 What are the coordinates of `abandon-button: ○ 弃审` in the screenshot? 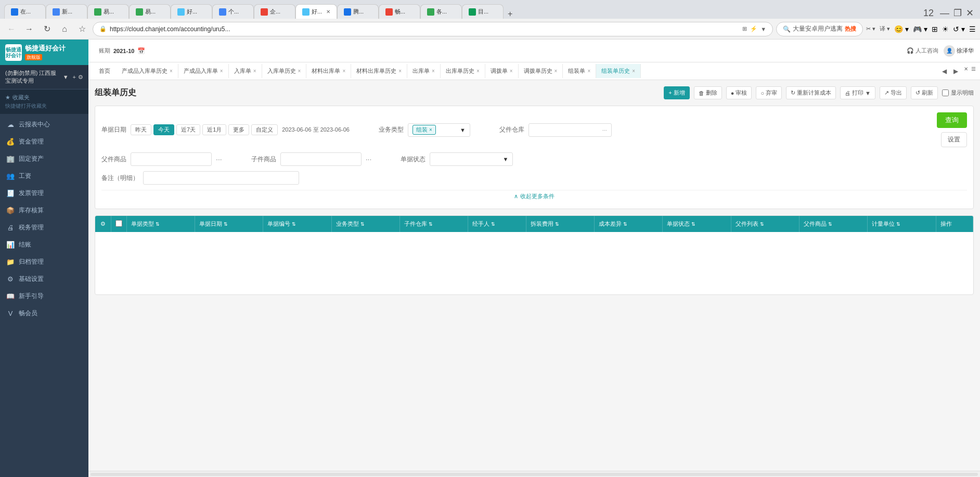 It's located at (769, 93).